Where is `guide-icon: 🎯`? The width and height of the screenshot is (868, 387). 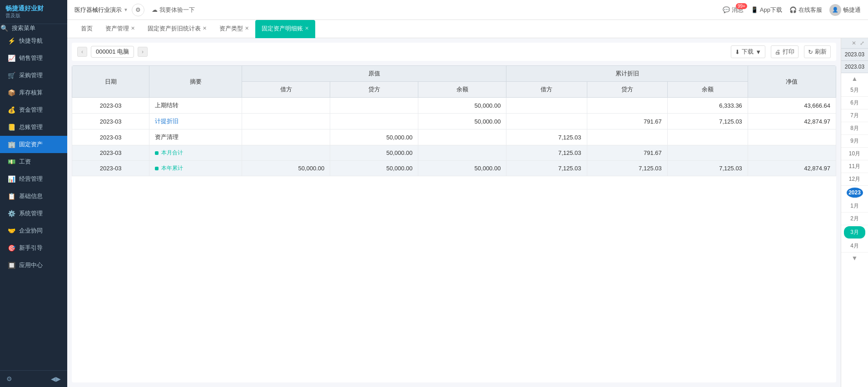
guide-icon: 🎯 is located at coordinates (11, 248).